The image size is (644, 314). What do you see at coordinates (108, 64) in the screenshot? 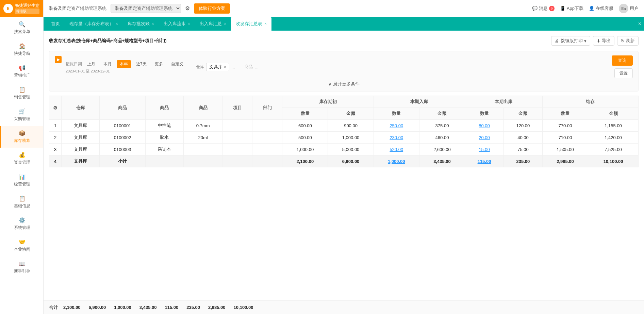
I see `date-btn-this-month: 本月` at bounding box center [108, 64].